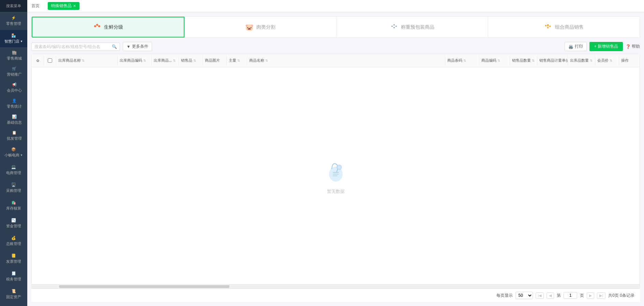 The image size is (644, 306). What do you see at coordinates (108, 27) in the screenshot?
I see `tab-fresh-grading: 生鲜分级` at bounding box center [108, 27].